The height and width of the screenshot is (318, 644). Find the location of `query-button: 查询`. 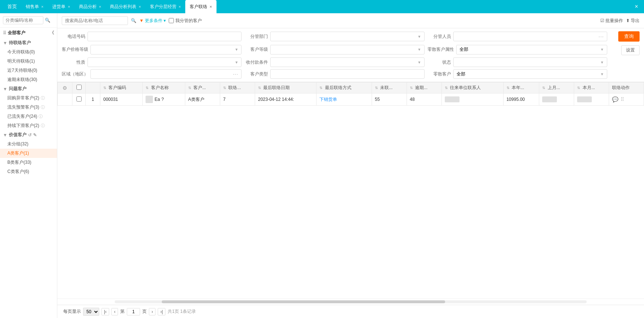

query-button: 查询 is located at coordinates (629, 36).